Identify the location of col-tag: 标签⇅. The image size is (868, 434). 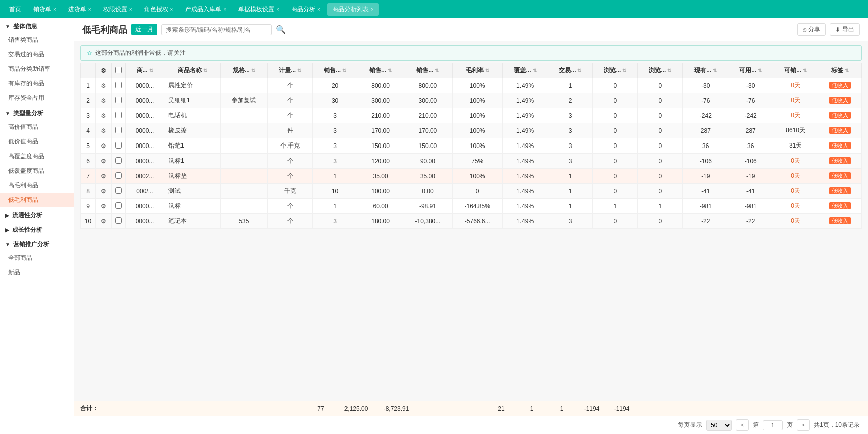
(840, 71).